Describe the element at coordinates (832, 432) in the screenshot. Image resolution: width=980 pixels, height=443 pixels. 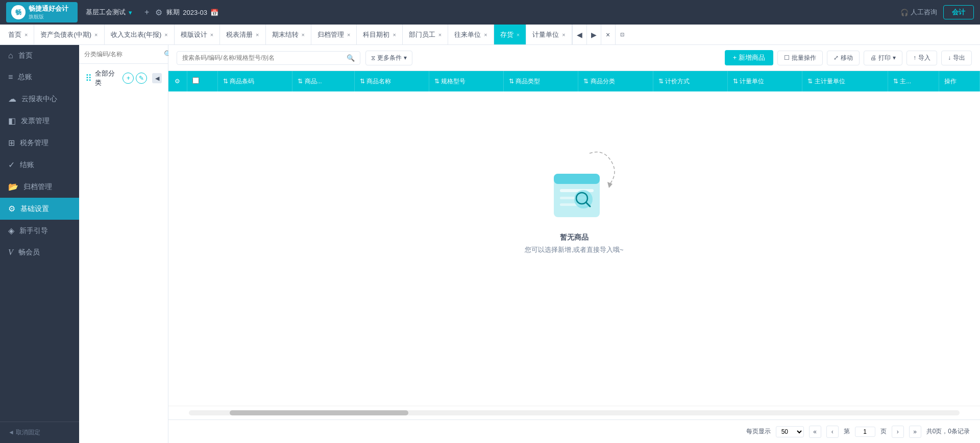
I see `prev-page-button: ‹` at that location.